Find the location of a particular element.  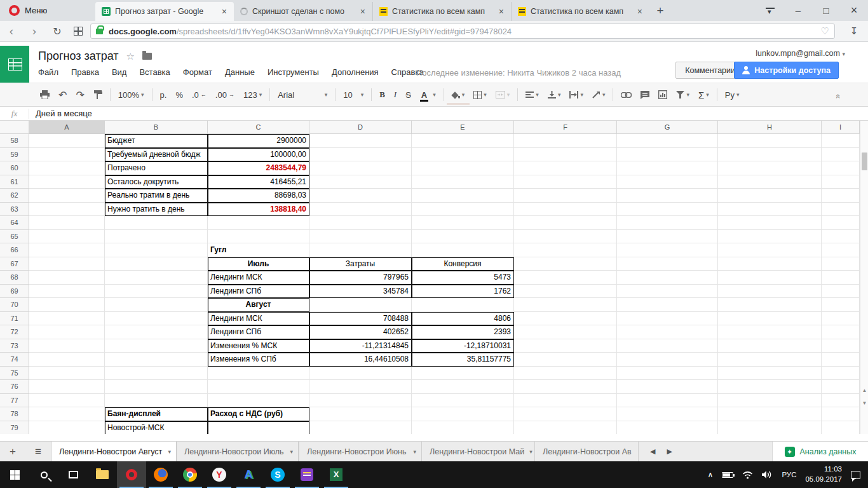

cell-C58: 2900000 is located at coordinates (259, 141).